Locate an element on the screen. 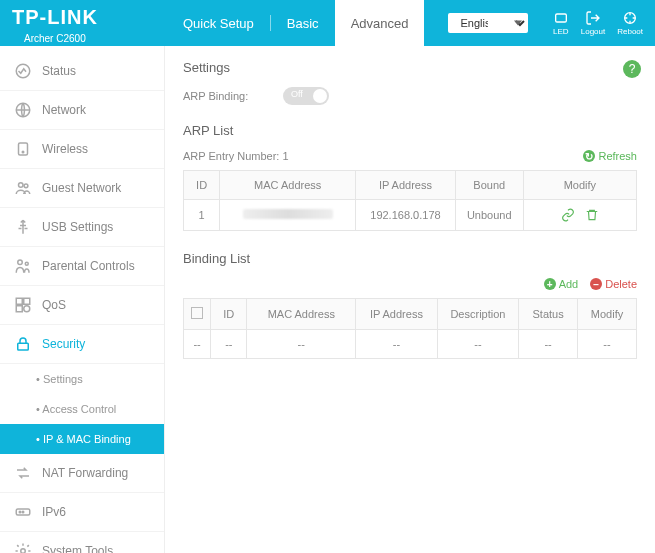 The image size is (655, 553). reboot-button: Reboot is located at coordinates (630, 23).